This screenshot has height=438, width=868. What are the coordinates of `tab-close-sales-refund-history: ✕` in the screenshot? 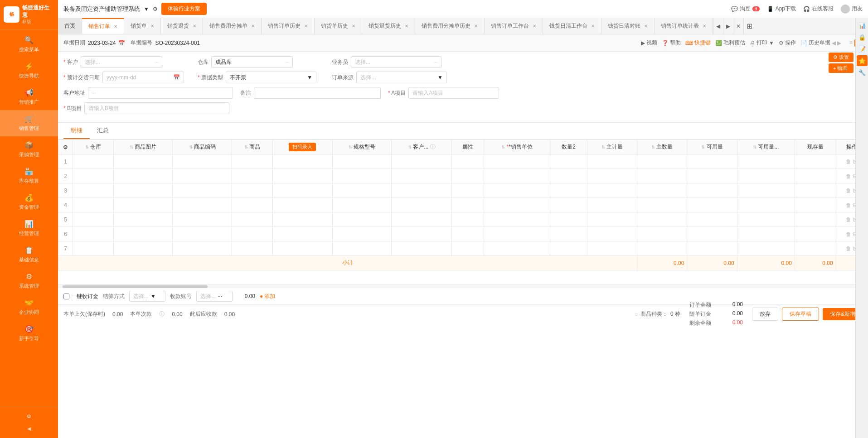 It's located at (407, 26).